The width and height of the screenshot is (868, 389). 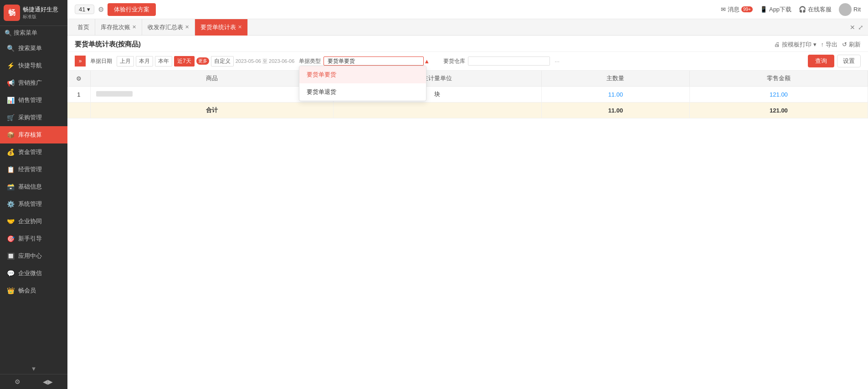 I want to click on sidebar-nav: 🔍搜索菜单⚡快捷导航📢营销推广📊销售管理🛒采购管理📦库存核算💰资金管理📋经营管理…, so click(x=34, y=201).